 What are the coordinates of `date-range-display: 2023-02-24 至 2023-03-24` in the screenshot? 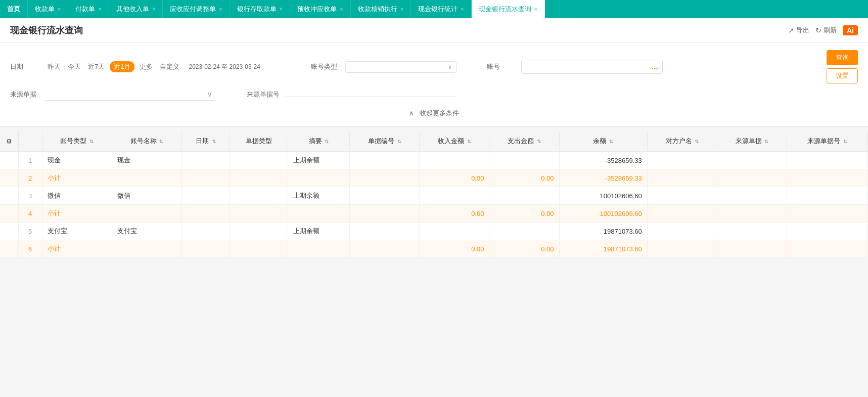 It's located at (223, 67).